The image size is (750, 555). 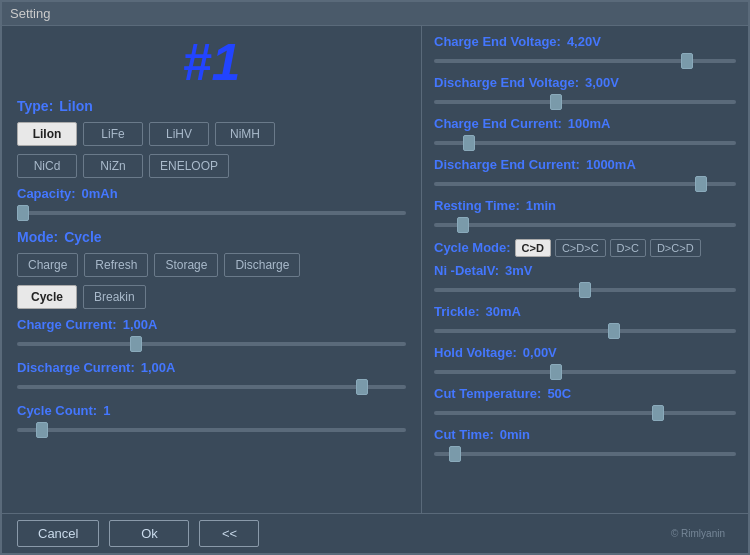 I want to click on discharge-end-voltage-slider, so click(x=585, y=102).